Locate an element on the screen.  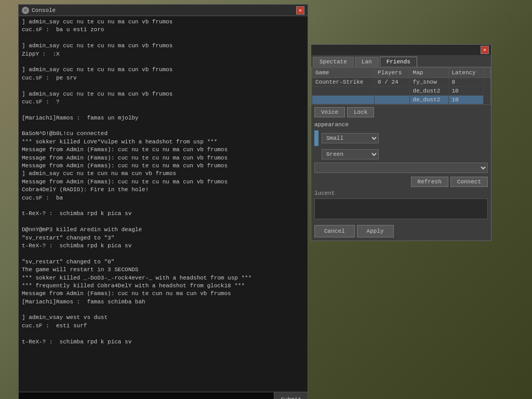
tab-lan: Lan is located at coordinates (367, 61).